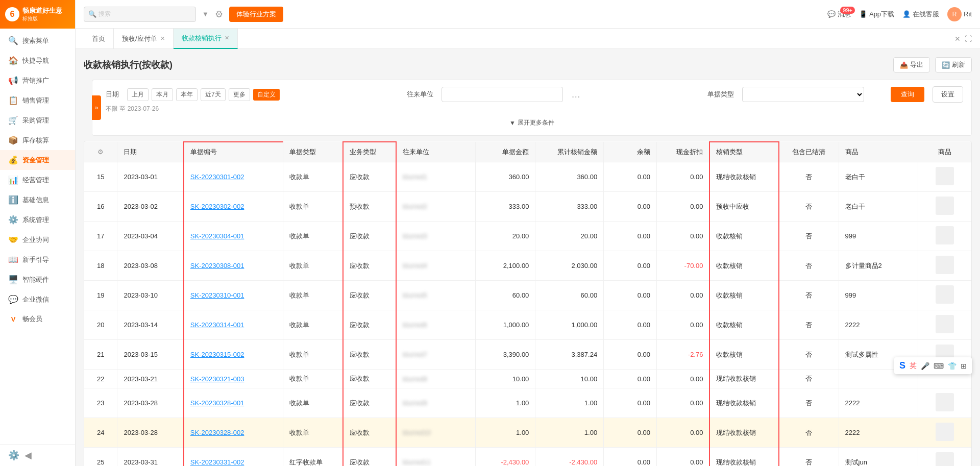 This screenshot has width=980, height=466. What do you see at coordinates (38, 280) in the screenshot?
I see `sidebar-item-hardware: 🖥️ 智能硬件` at bounding box center [38, 280].